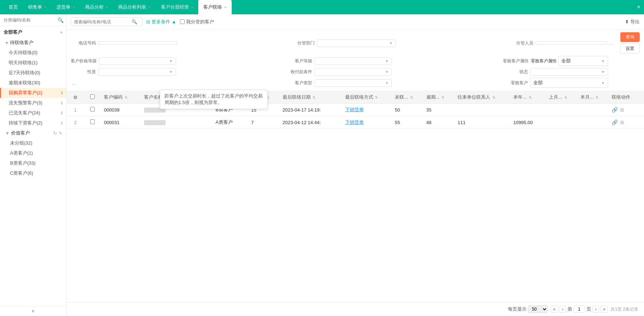 Image resolution: width=644 pixels, height=316 pixels. Describe the element at coordinates (33, 173) in the screenshot. I see `sidebar-item-class-c: C类客户(6)` at that location.